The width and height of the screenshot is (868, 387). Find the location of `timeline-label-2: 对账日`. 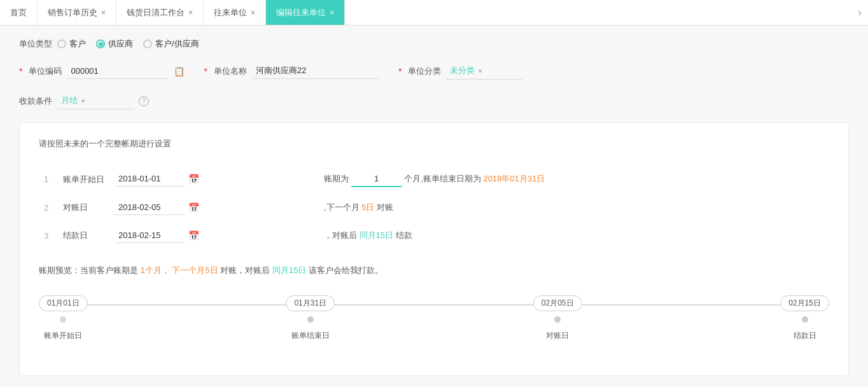

timeline-label-2: 对账日 is located at coordinates (557, 336).